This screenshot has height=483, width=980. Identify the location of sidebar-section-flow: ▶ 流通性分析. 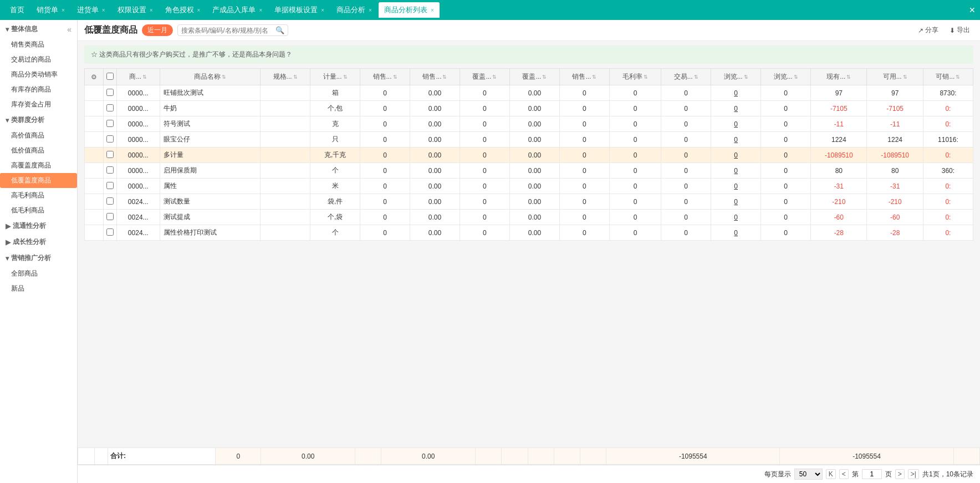
(39, 226).